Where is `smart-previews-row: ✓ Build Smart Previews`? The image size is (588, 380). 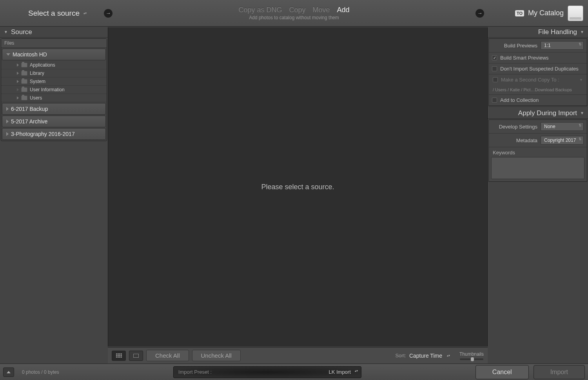 smart-previews-row: ✓ Build Smart Previews is located at coordinates (538, 58).